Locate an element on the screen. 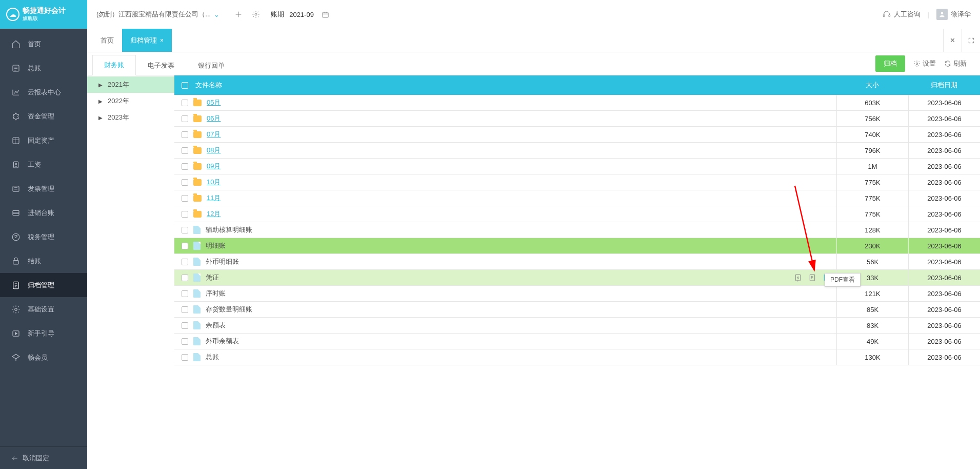 This screenshot has width=980, height=469. user-menu: 徐泽华 is located at coordinates (954, 14).